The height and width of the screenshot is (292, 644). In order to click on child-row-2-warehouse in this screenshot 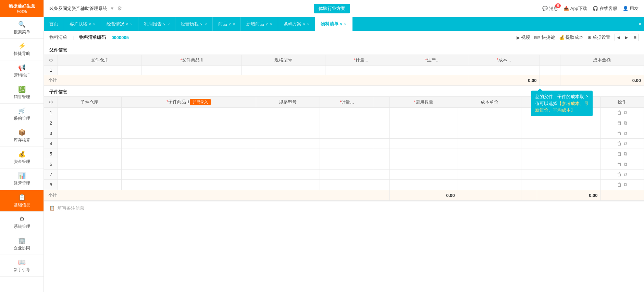, I will do `click(90, 123)`.